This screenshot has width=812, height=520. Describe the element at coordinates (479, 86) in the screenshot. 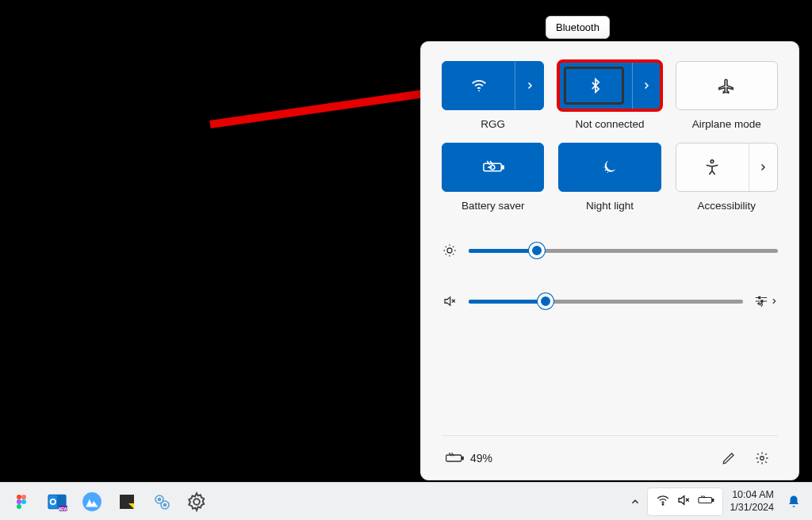

I see `wifi-icon` at that location.